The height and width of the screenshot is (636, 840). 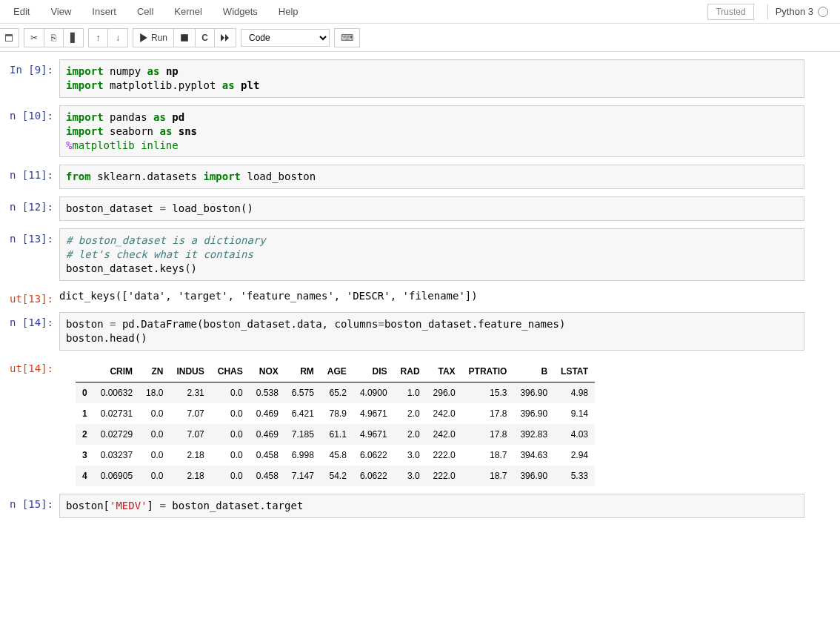 I want to click on out-prompt: ut[14]:, so click(x=30, y=366).